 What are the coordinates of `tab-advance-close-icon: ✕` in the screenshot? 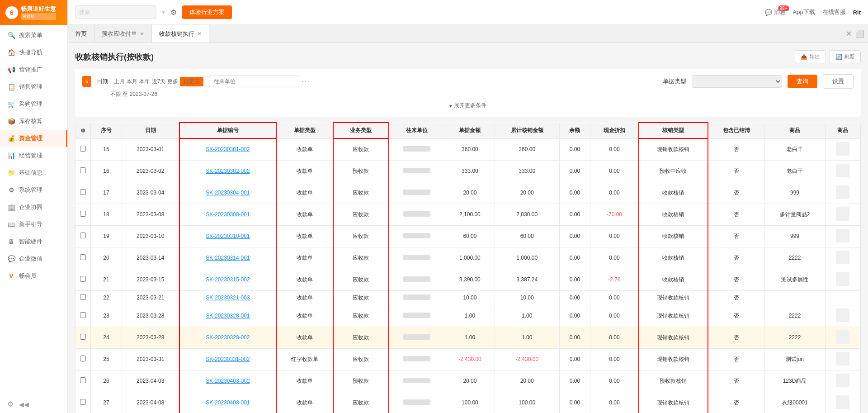 It's located at (142, 34).